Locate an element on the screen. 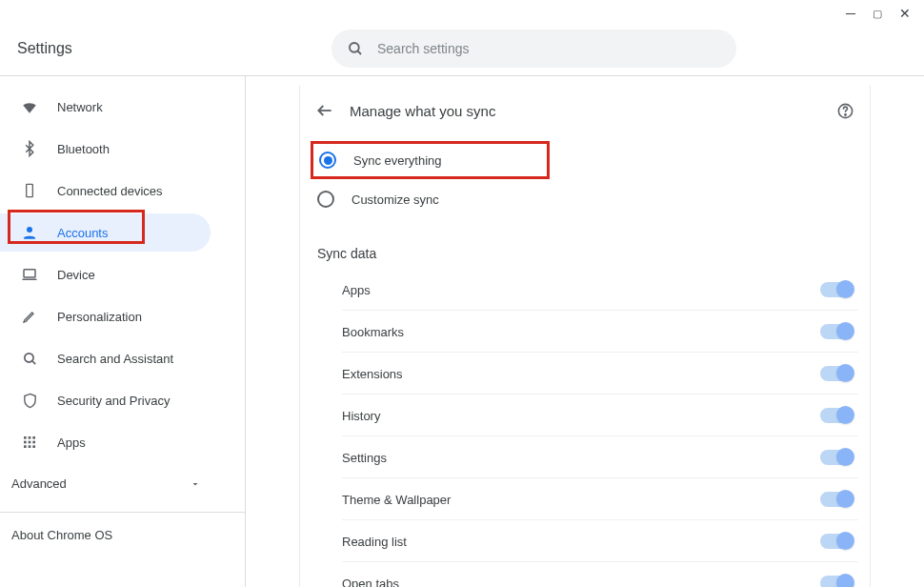 Image resolution: width=924 pixels, height=587 pixels. sync-row-theme: Theme & Wallpaper is located at coordinates (600, 499).